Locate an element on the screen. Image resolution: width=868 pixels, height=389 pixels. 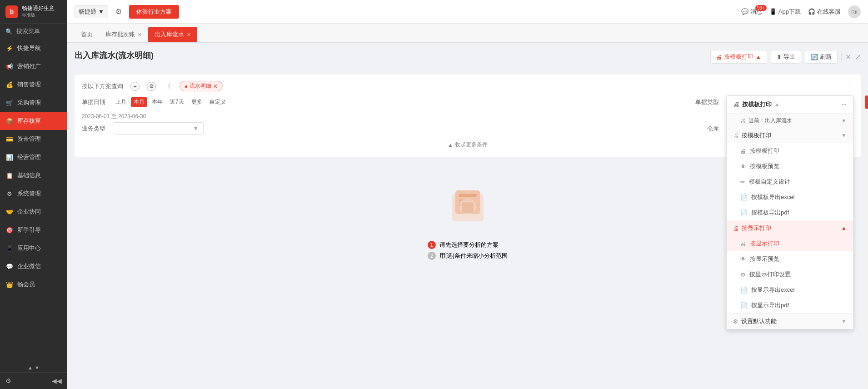
date-shortcut-custom: 自定义 is located at coordinates (218, 102).